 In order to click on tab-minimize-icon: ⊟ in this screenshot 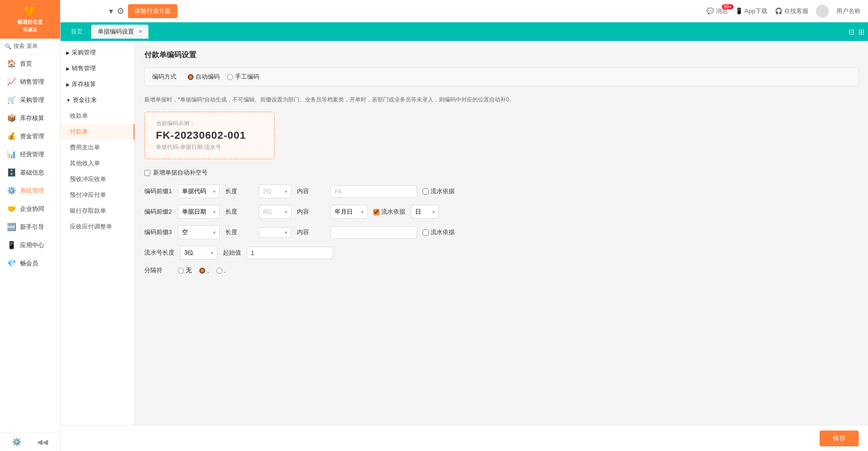, I will do `click(852, 32)`.